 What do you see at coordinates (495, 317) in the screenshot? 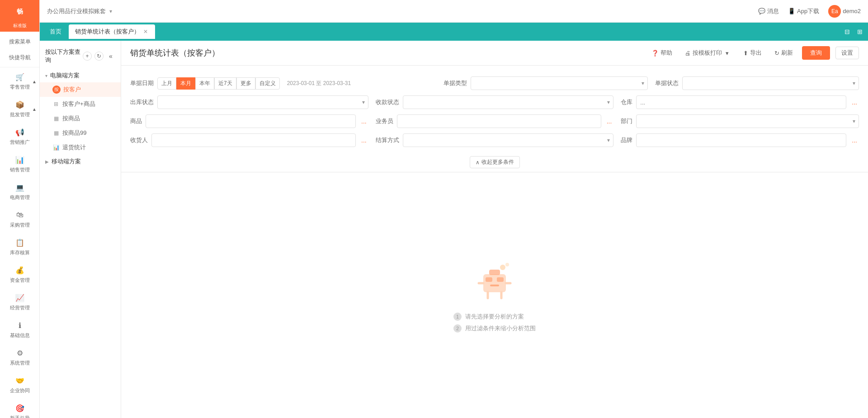
I see `tip-text-1: 请先选择要分析的方案` at bounding box center [495, 317].